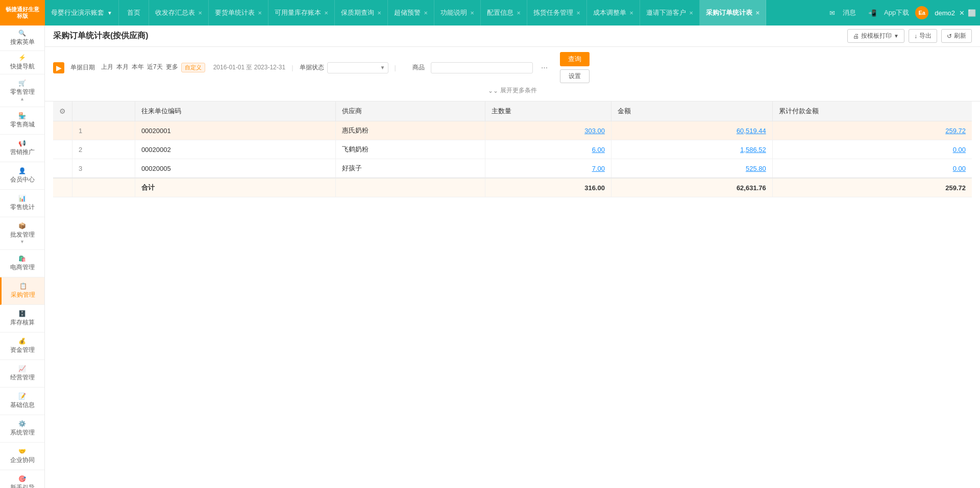 This screenshot has height=488, width=980. What do you see at coordinates (22, 91) in the screenshot?
I see `sidebar-item-retail: 🛒 零售管理 ▲` at bounding box center [22, 91].